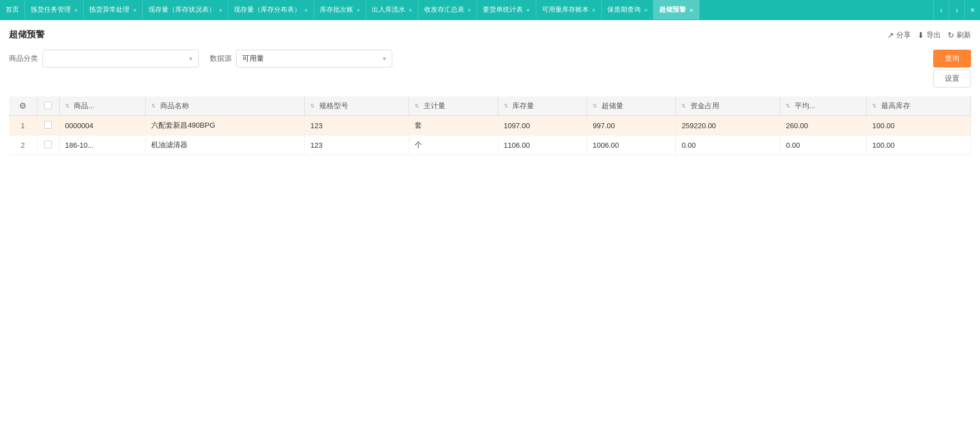  Describe the element at coordinates (941, 10) in the screenshot. I see `nav-left-arrow: ‹` at that location.